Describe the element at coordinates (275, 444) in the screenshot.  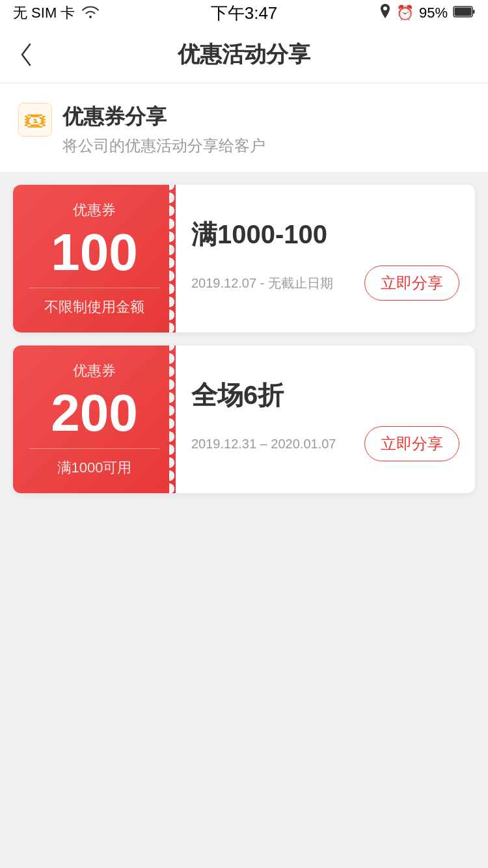
I see `coupon-date-2: 2019.12.31 – 2020.01.07` at that location.